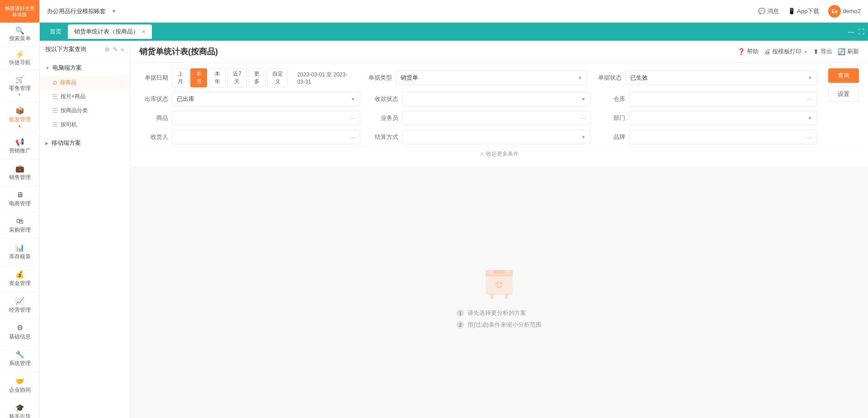 The image size is (868, 418). I want to click on tab-sales-stat: 销货单统计表（按商品） ✕, so click(110, 32).